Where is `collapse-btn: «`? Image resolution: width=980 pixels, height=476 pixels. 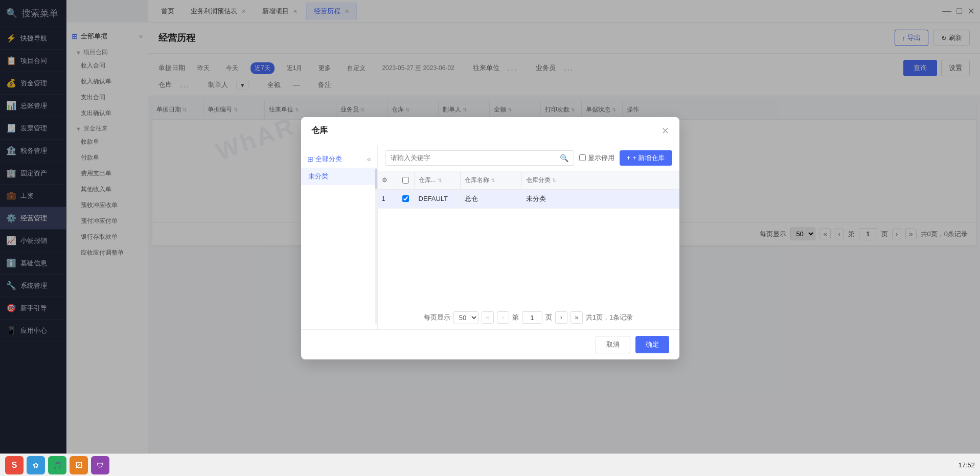
collapse-btn: « is located at coordinates (369, 159).